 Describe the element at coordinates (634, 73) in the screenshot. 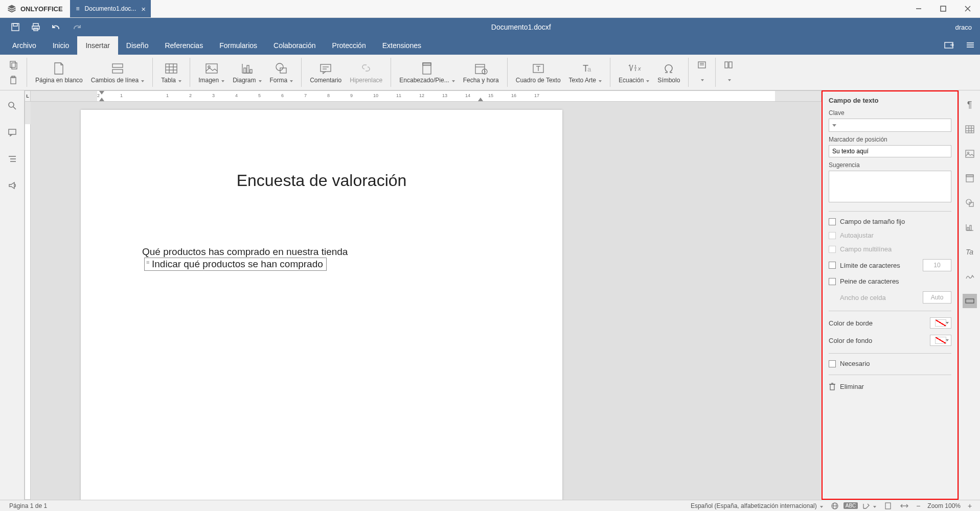

I see `equation-button: x Ecuación` at that location.